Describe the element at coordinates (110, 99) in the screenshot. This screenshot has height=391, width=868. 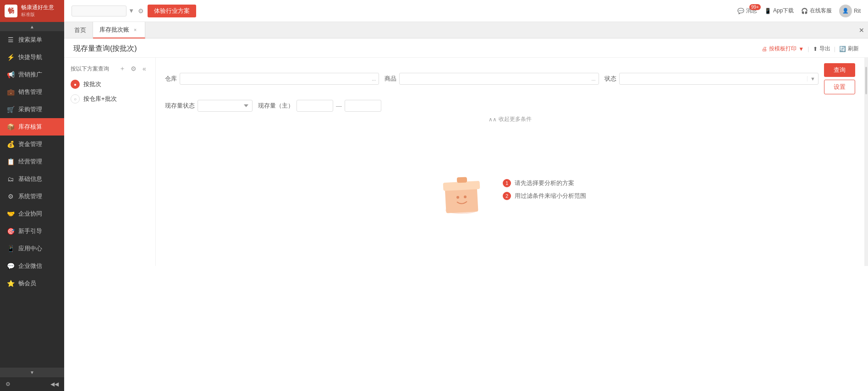
I see `plan-item-warehouse-batch: ○ 按仓库+批次` at that location.